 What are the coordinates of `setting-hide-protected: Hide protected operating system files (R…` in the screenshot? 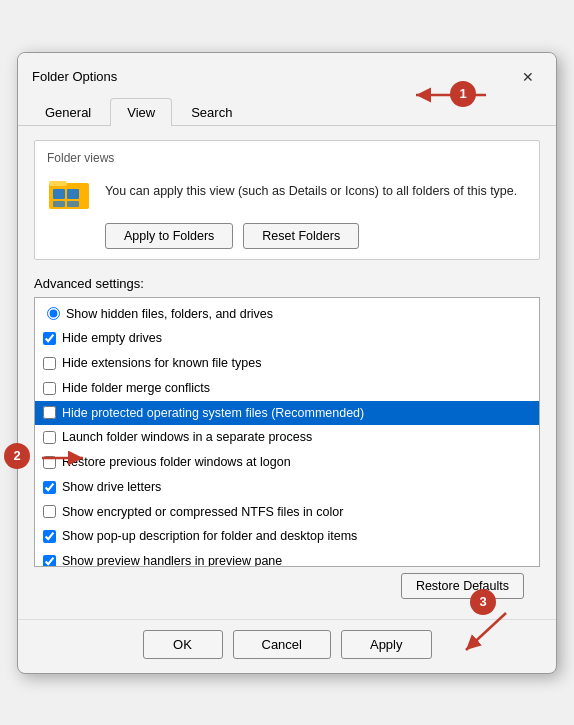 It's located at (287, 414).